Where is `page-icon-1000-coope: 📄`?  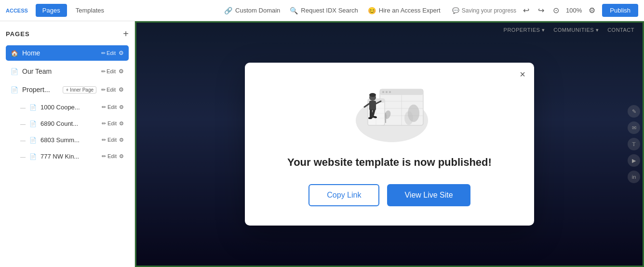 page-icon-1000-coope: 📄 is located at coordinates (33, 107).